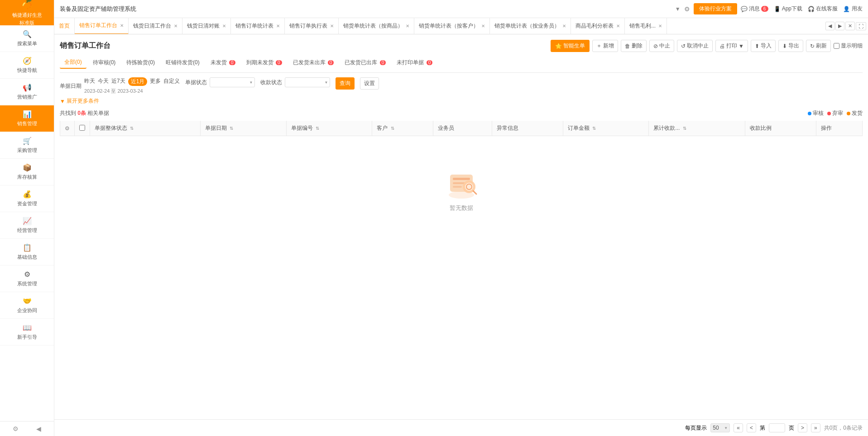  I want to click on custom-btn: 自定义, so click(172, 81).